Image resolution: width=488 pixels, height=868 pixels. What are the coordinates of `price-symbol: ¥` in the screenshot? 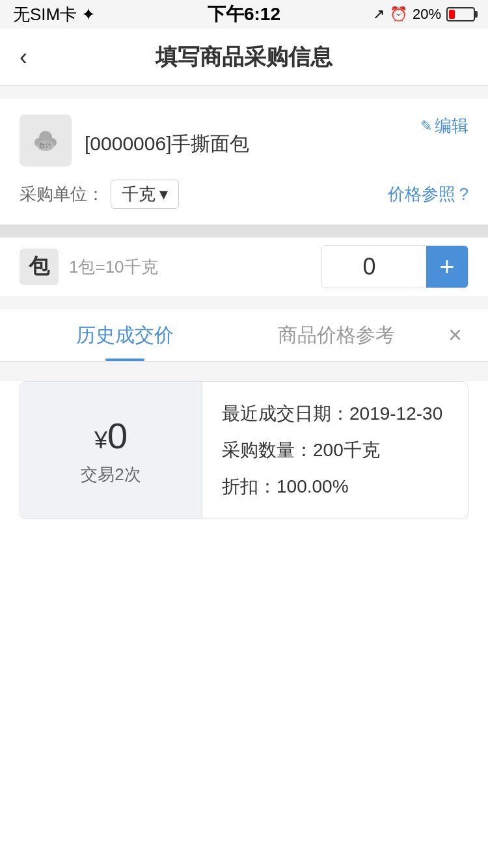 It's located at (101, 440).